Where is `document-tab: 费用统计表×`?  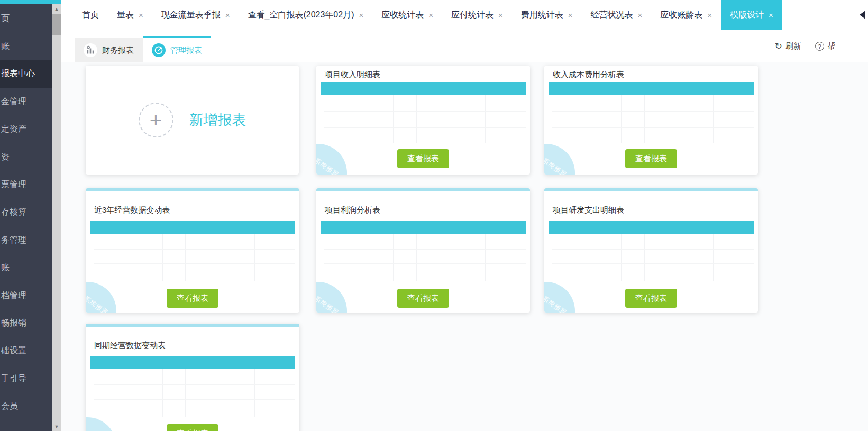 document-tab: 费用统计表× is located at coordinates (547, 15).